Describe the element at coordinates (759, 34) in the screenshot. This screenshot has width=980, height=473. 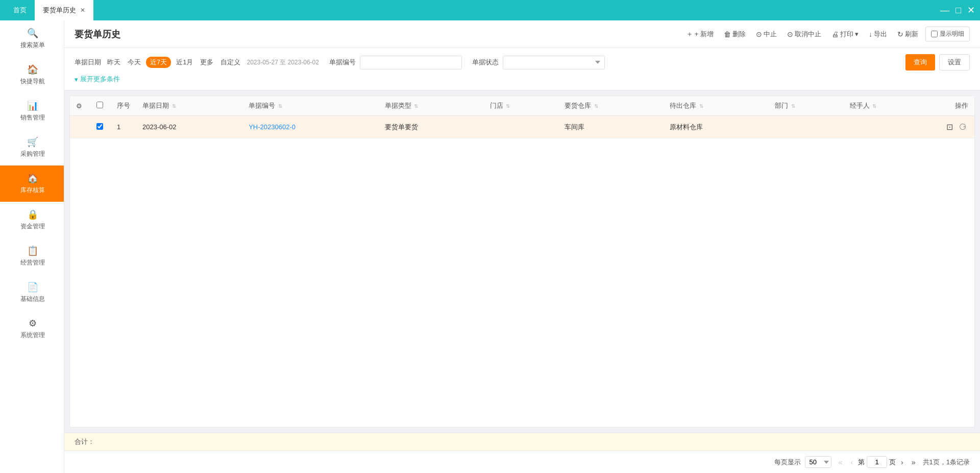
I see `stop-icon: ⊙` at that location.